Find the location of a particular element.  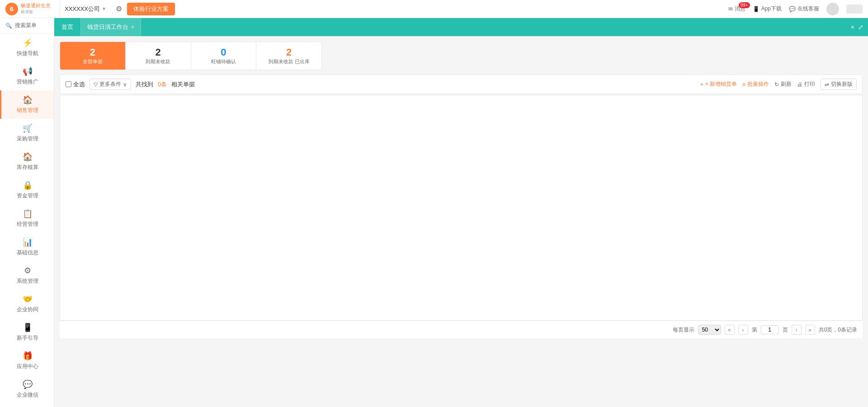

app-center-icon: 🎁 is located at coordinates (28, 356).